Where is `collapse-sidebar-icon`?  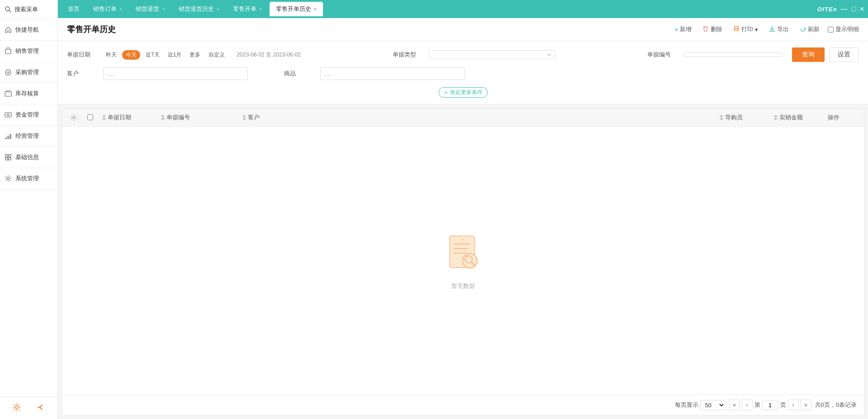 collapse-sidebar-icon is located at coordinates (41, 408).